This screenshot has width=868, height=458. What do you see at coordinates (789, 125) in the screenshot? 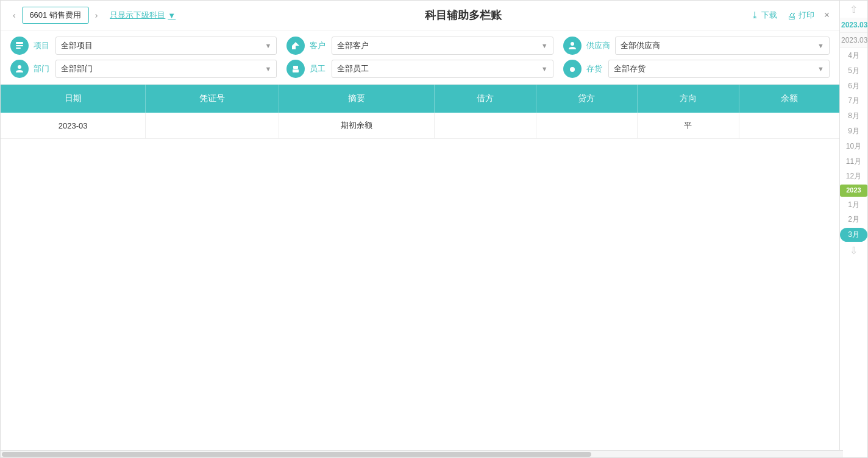
I see `cell-balance` at bounding box center [789, 125].